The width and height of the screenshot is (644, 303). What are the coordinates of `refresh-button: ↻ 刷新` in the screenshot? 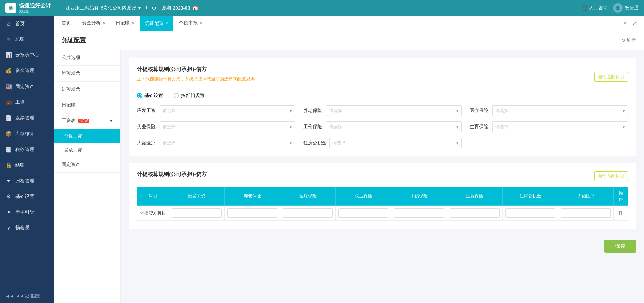 It's located at (629, 40).